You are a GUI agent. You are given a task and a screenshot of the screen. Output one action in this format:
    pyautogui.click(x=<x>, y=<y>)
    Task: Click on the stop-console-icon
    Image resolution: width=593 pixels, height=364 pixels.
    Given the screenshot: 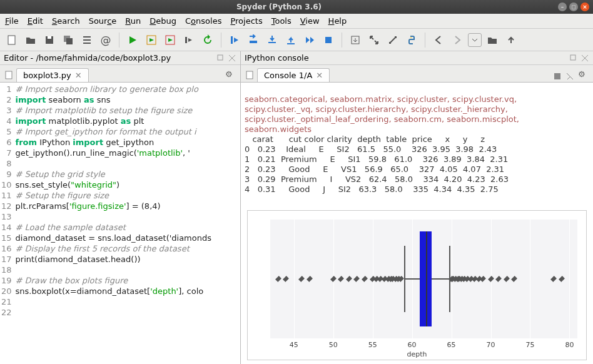 What is the action you would take?
    pyautogui.click(x=558, y=77)
    